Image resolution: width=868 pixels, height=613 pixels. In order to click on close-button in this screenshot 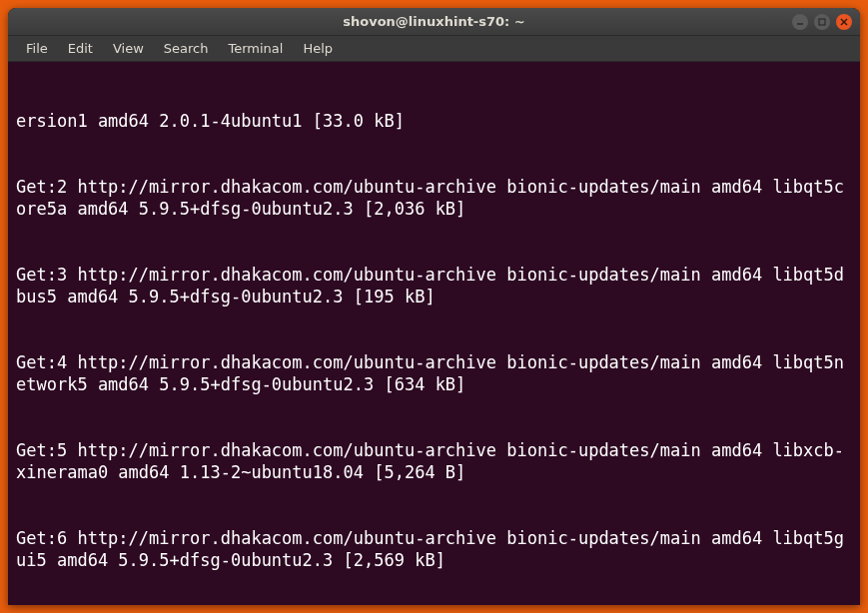, I will do `click(844, 22)`.